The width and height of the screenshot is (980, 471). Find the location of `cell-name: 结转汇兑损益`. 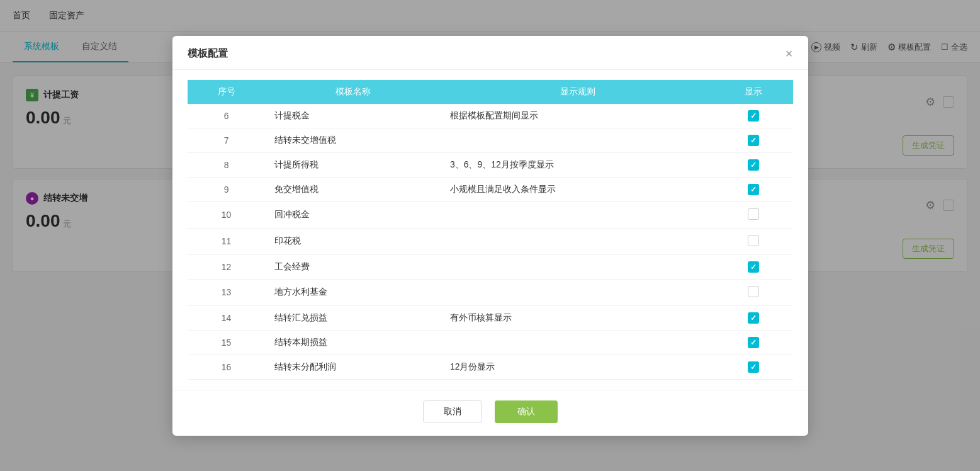

cell-name: 结转汇兑损益 is located at coordinates (354, 317).